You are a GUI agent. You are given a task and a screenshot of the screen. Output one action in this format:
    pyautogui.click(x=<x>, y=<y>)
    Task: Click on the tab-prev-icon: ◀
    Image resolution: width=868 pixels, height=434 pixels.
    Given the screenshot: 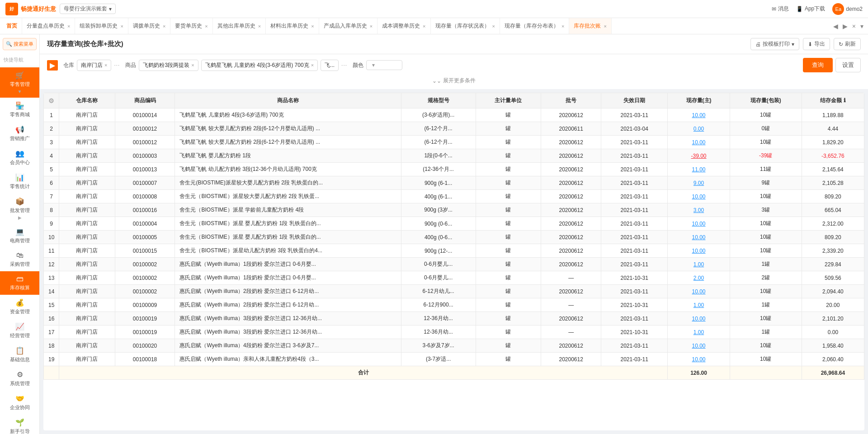 What is the action you would take?
    pyautogui.click(x=835, y=26)
    